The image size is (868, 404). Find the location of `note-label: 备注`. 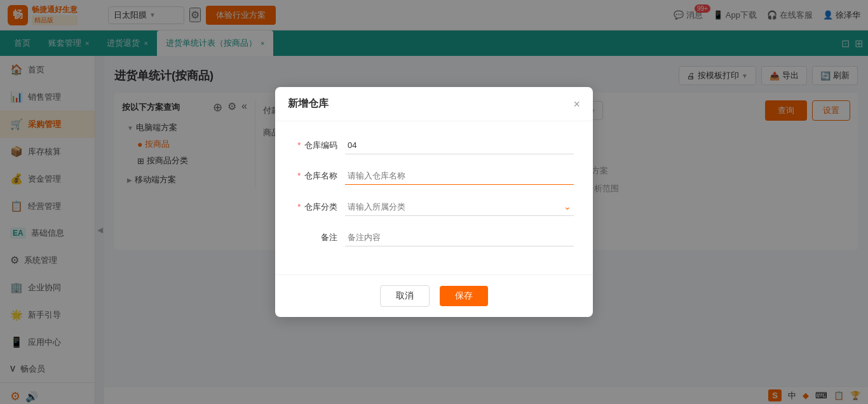

note-label: 备注 is located at coordinates (320, 238).